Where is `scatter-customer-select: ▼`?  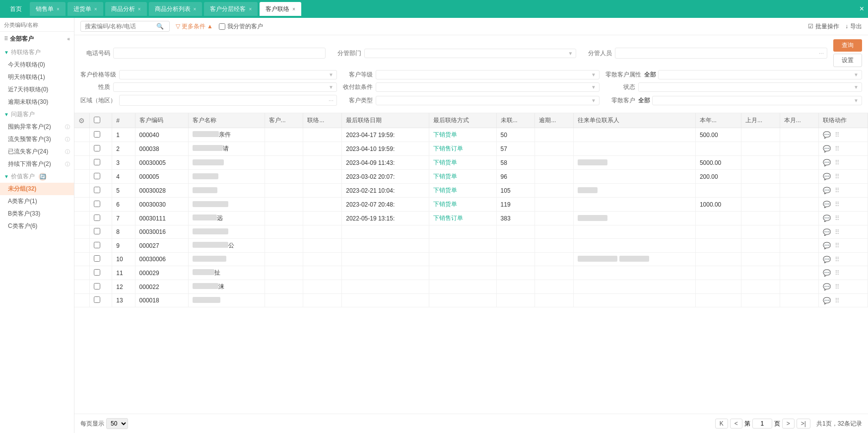 scatter-customer-select: ▼ is located at coordinates (757, 100).